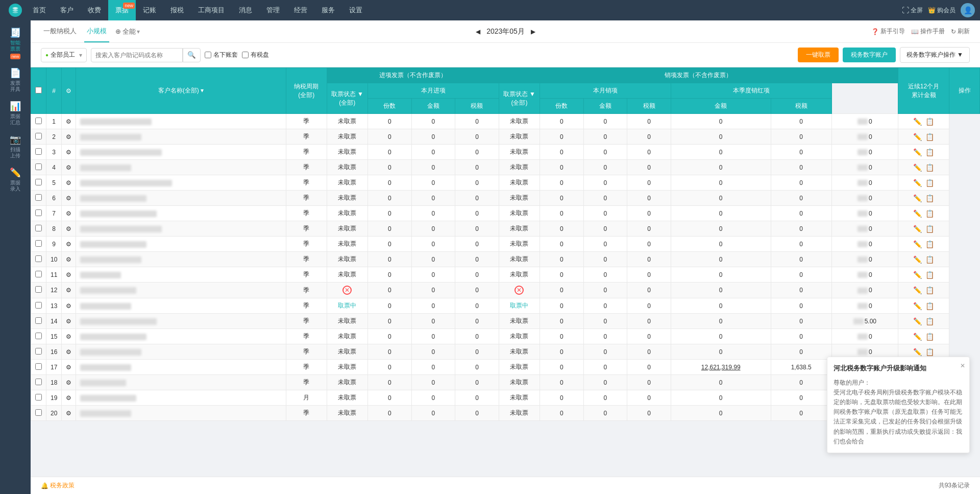 Image resolution: width=980 pixels, height=494 pixels. What do you see at coordinates (888, 32) in the screenshot?
I see `guide-btn: ❓ 新手引导` at bounding box center [888, 32].